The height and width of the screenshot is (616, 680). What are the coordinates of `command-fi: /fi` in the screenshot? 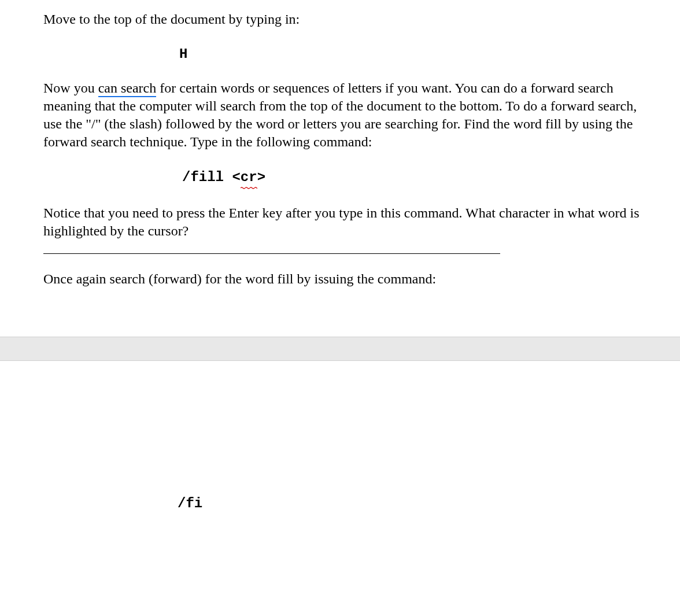 It's located at (190, 503).